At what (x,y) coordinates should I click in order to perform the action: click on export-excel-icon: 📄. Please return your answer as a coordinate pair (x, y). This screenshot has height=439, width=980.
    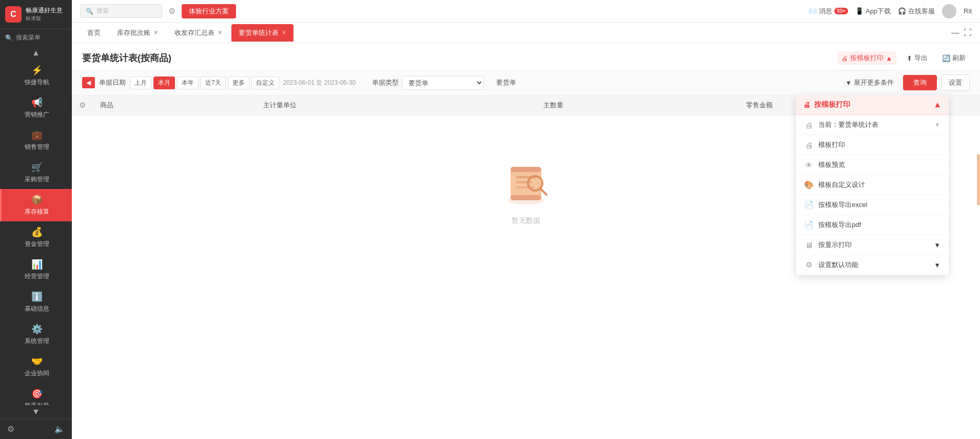
    Looking at the image, I should click on (809, 205).